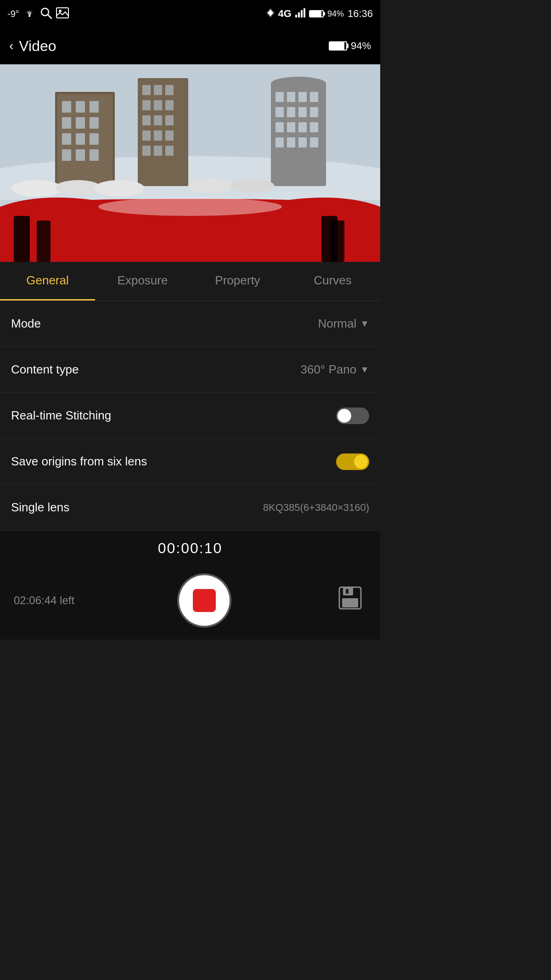 Image resolution: width=551 pixels, height=980 pixels. Describe the element at coordinates (48, 281) in the screenshot. I see `tab-general: General` at that location.